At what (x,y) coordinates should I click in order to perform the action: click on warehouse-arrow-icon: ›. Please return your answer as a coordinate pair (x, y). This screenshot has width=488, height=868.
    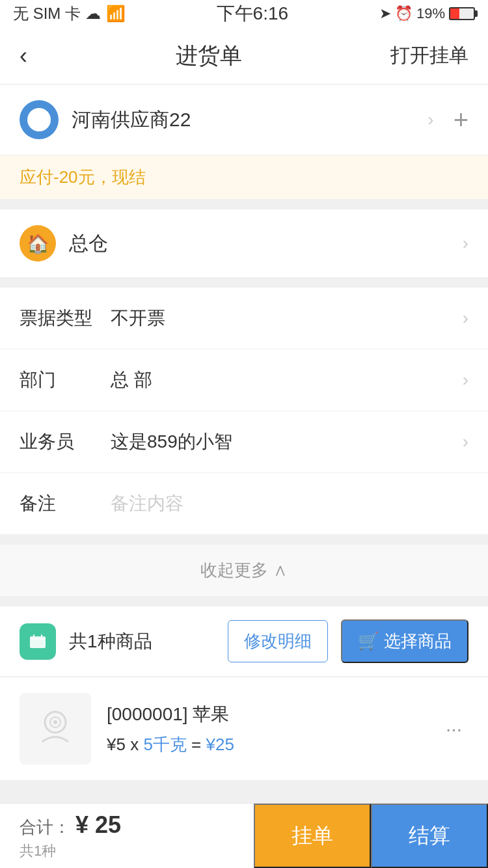
    Looking at the image, I should click on (466, 243).